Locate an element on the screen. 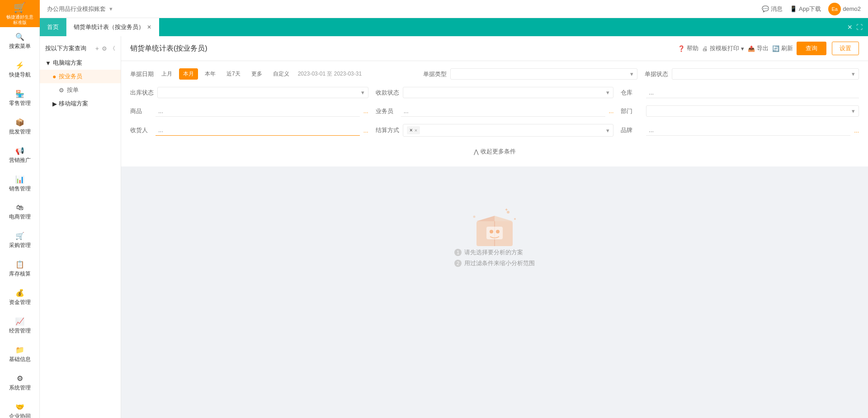 The image size is (868, 418). tree-mobile-group: ▶ 移动端方案 is located at coordinates (80, 104).